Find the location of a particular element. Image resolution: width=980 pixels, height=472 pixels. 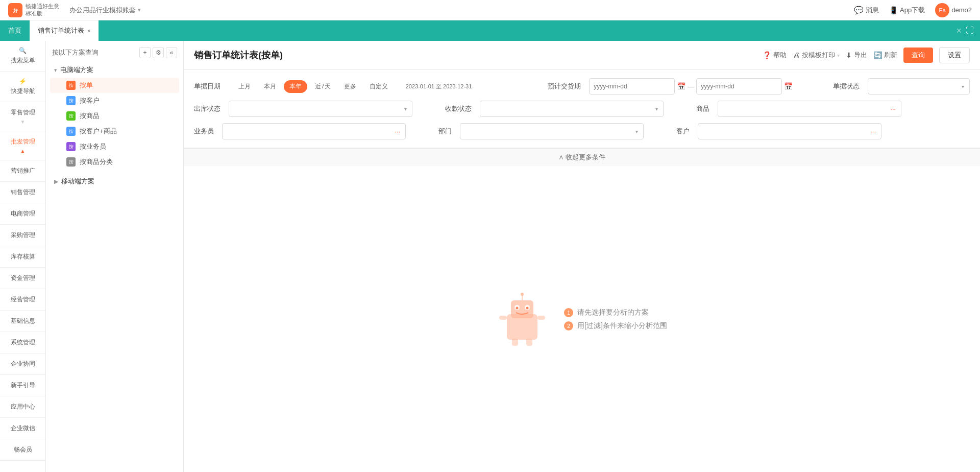

customer-ellipsis: ··· is located at coordinates (873, 132).